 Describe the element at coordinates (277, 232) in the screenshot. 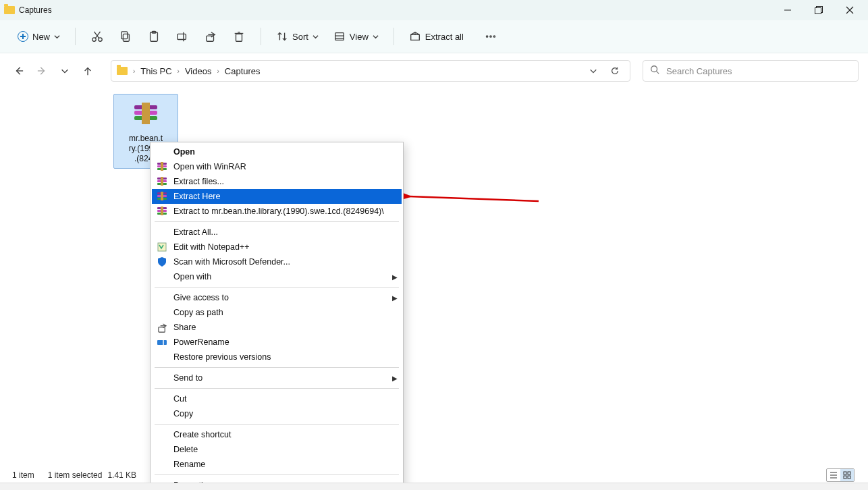

I see `ctx-extract-all: Extract All...` at that location.